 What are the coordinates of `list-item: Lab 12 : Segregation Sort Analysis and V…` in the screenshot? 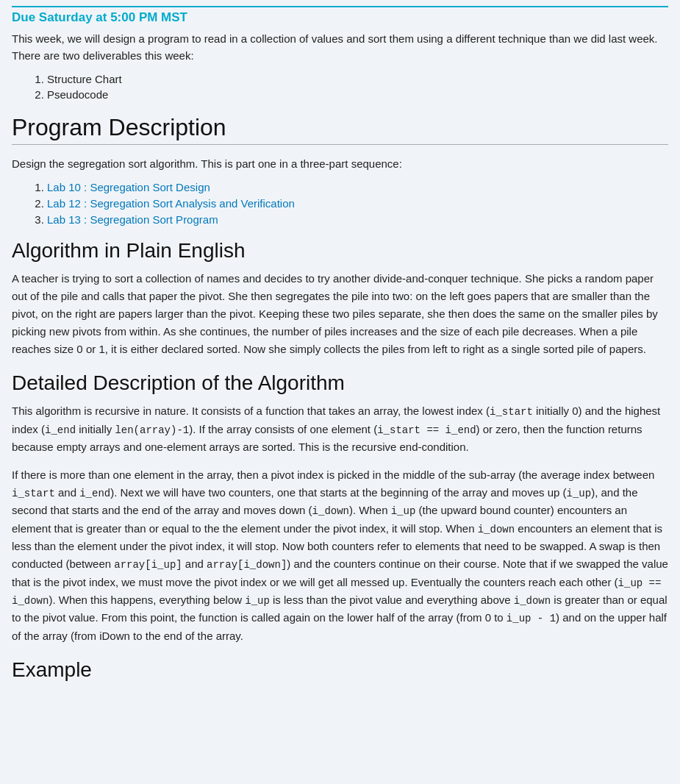 It's located at (357, 203).